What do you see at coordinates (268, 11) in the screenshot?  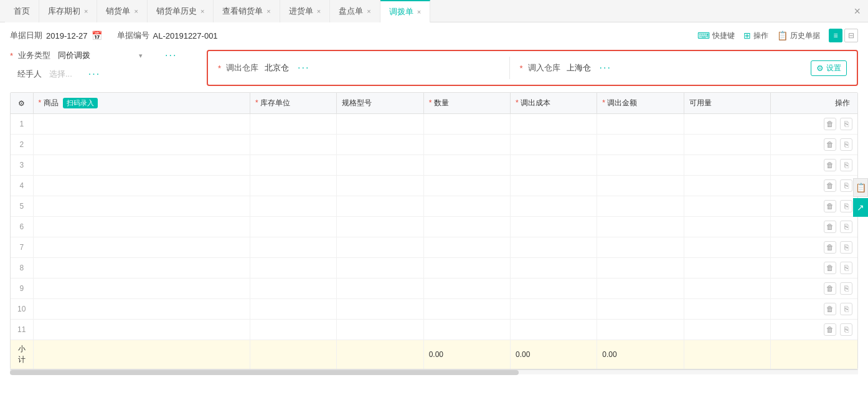 I see `tab-view-sales-close: ×` at bounding box center [268, 11].